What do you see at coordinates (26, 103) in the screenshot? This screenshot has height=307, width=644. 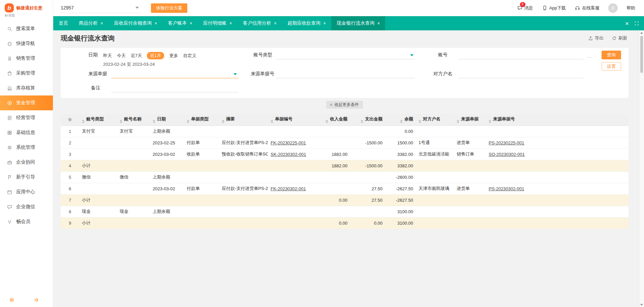 I see `sidebar-item-funds-mgmt: 资金管理` at bounding box center [26, 103].